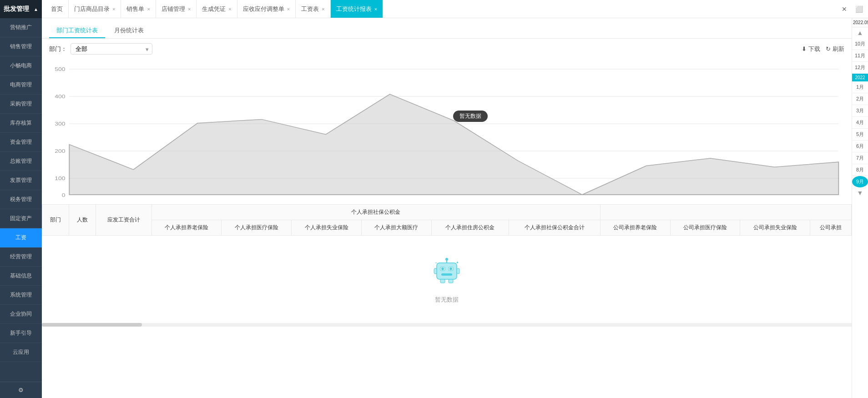 The height and width of the screenshot is (398, 868). Describe the element at coordinates (21, 333) in the screenshot. I see `sidebar-item-新手引导: 新手引导` at that location.